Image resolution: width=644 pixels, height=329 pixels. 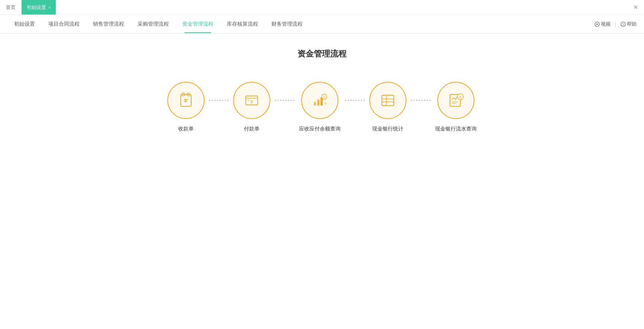 What do you see at coordinates (388, 129) in the screenshot?
I see `flow-label-bank-stats: 现金银行统计` at bounding box center [388, 129].